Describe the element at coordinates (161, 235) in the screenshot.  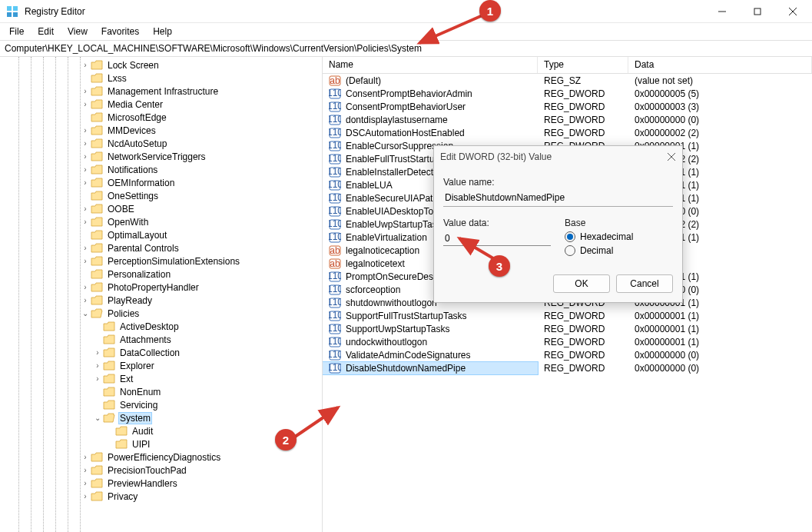
I see `tree-node-optimallayout: OptimalLayout` at that location.